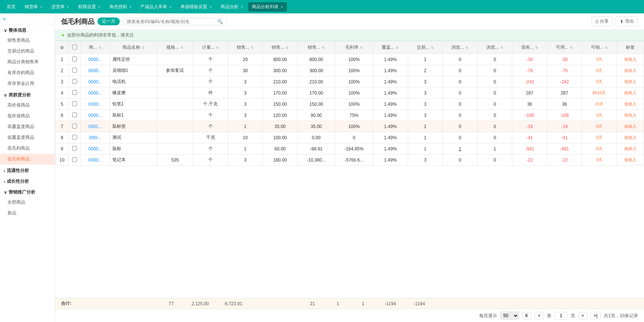 The image size is (644, 322). Describe the element at coordinates (28, 191) in the screenshot. I see `sidebar-group-marketing: ∨营销推广分析` at that location.